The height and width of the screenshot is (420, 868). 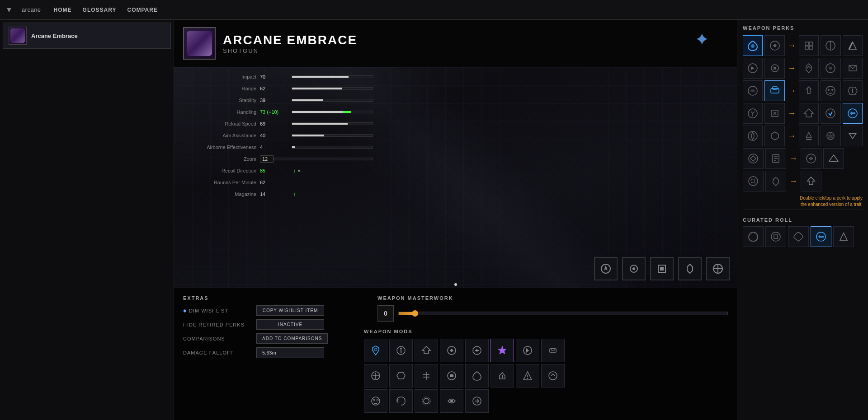 I want to click on stat-value-reload: 69, so click(x=276, y=124).